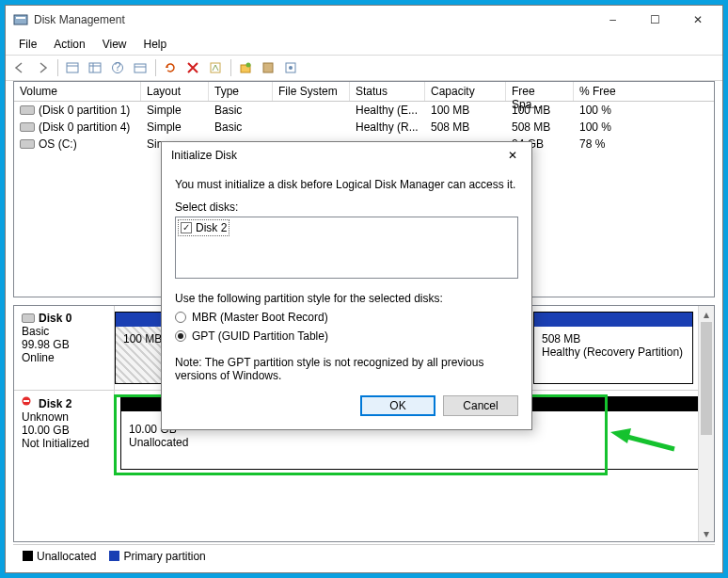  What do you see at coordinates (241, 91) in the screenshot?
I see `col-type: Type` at bounding box center [241, 91].